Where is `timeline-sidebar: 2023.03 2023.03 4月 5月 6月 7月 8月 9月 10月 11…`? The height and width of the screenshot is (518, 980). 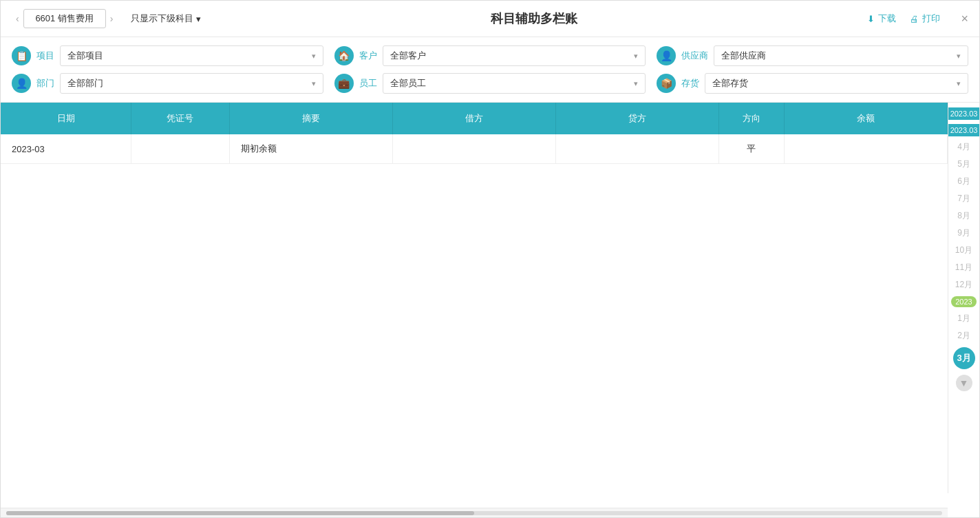
timeline-sidebar: 2023.03 2023.03 4月 5月 6月 7月 8月 9月 10月 11… is located at coordinates (963, 298).